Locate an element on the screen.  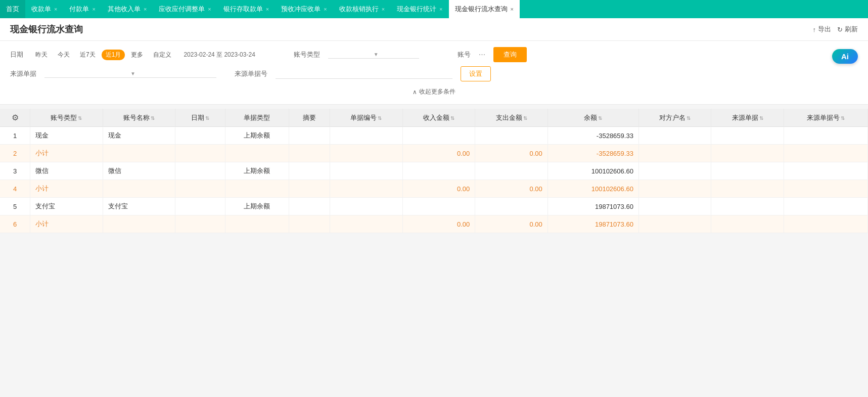
col-doc_no: 单据编号⇅ is located at coordinates (367, 118).